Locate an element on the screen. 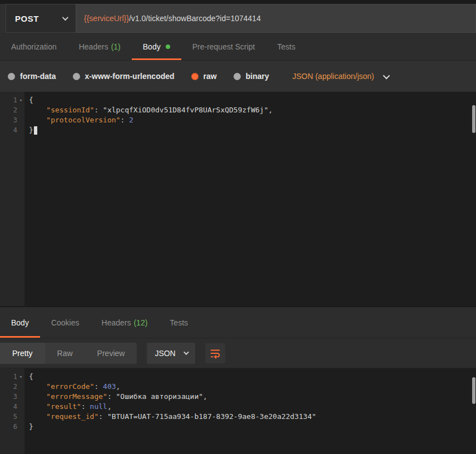 The image size is (476, 454). body-type-option-binary: binary is located at coordinates (251, 76).